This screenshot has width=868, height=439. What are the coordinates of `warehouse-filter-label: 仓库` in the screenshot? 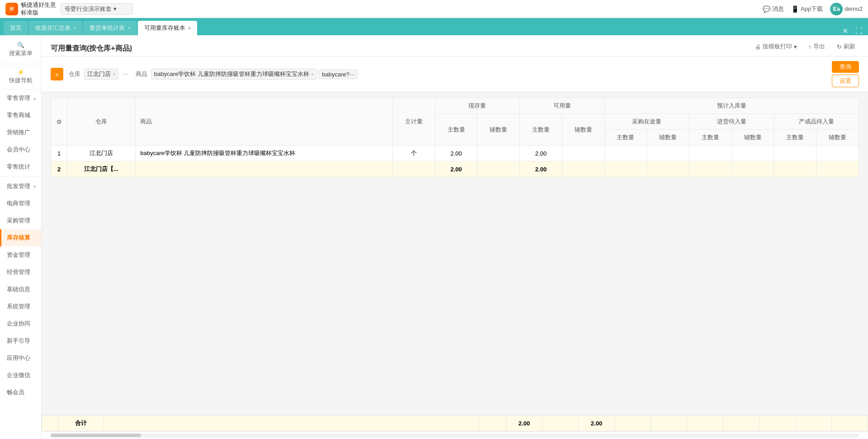 It's located at (75, 74).